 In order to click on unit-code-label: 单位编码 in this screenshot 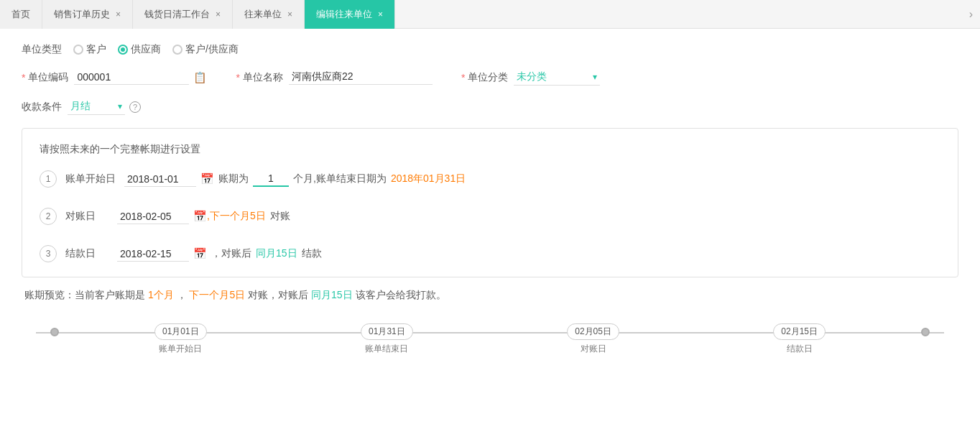, I will do `click(48, 78)`.